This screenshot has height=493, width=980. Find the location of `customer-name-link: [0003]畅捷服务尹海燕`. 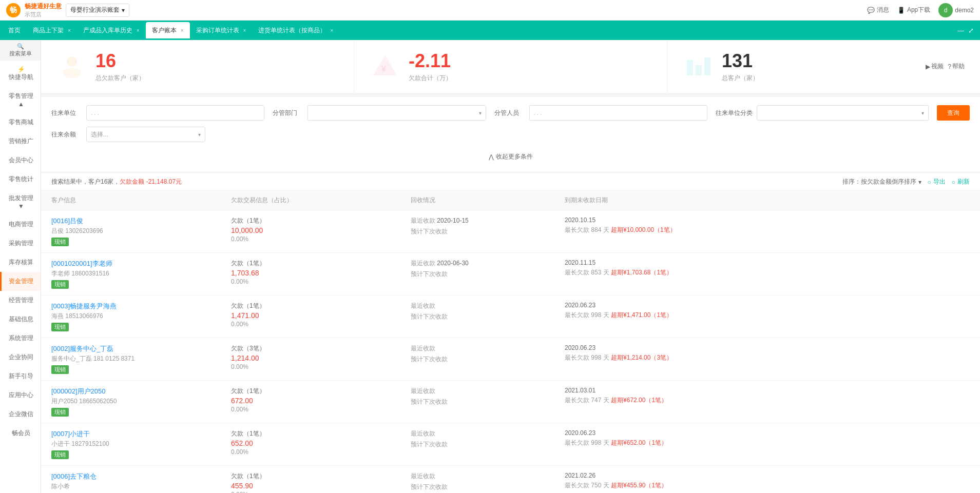

customer-name-link: [0003]畅捷服务尹海燕 is located at coordinates (84, 306).